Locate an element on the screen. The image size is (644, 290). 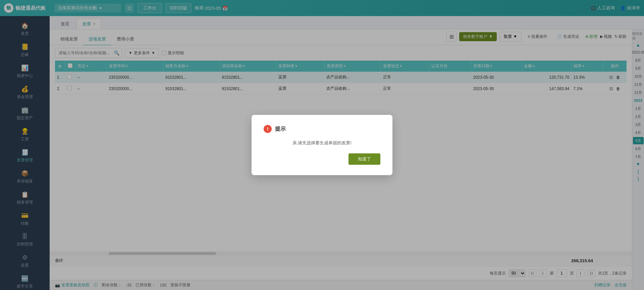
modal-dialog: ! 提示 亲,请先选择要生成单据的发票! 知道了 is located at coordinates (322, 145).